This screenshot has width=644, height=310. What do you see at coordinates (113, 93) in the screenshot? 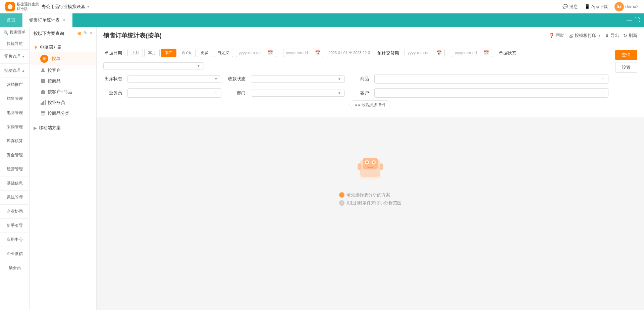
I see `salesperson-label: 业务员` at bounding box center [113, 93].